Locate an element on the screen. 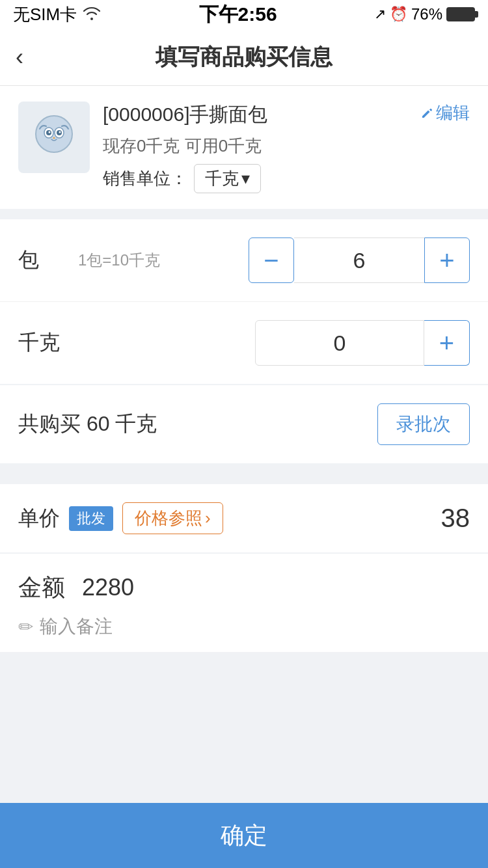 This screenshot has width=488, height=868. edit-label: 编辑 is located at coordinates (453, 113).